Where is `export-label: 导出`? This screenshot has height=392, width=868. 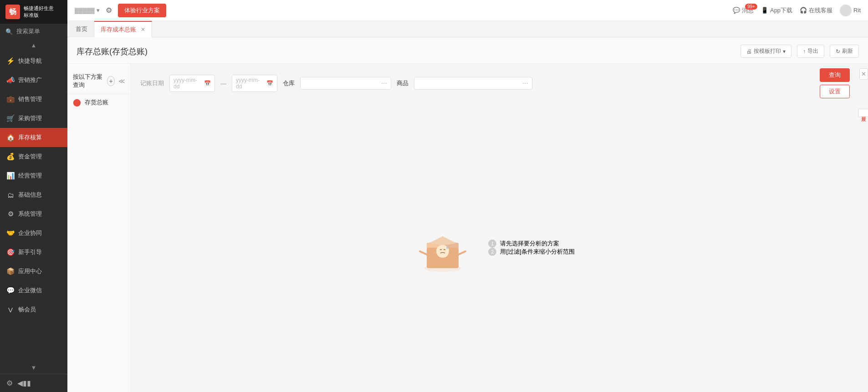 export-label: 导出 is located at coordinates (813, 51).